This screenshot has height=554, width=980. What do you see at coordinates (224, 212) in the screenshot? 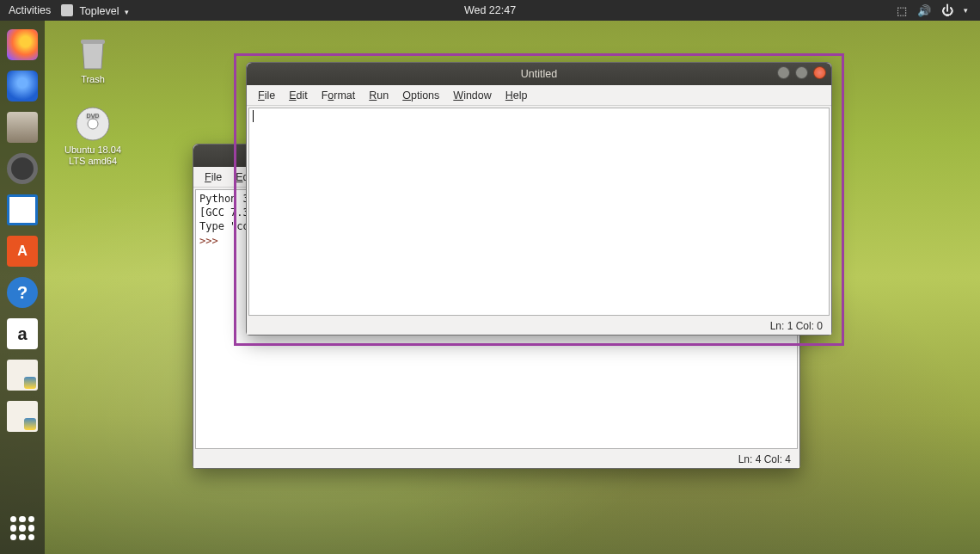
I see `shell-line: [GCC 7.3` at bounding box center [224, 212].